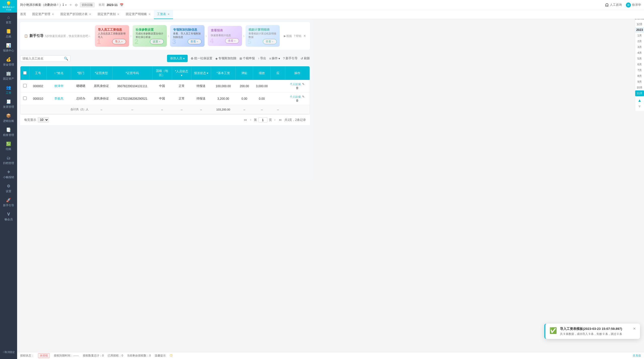  I want to click on row2-delete-icon: 🗑, so click(297, 100).